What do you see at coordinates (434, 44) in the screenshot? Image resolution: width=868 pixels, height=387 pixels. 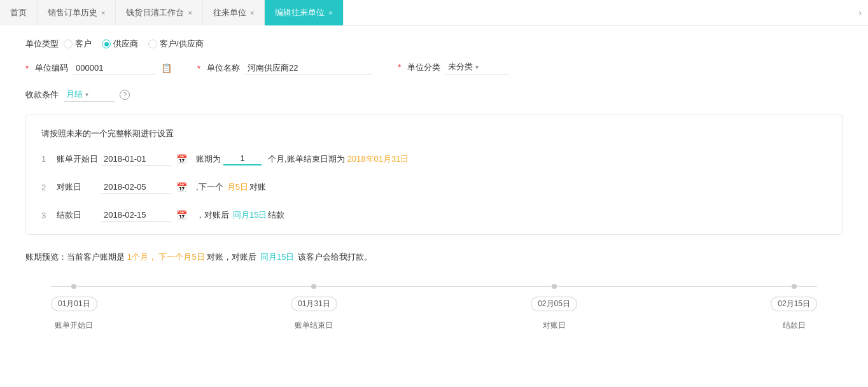 I see `unit-type-row: 单位类型 客户 供应商 客户/供应商` at bounding box center [434, 44].